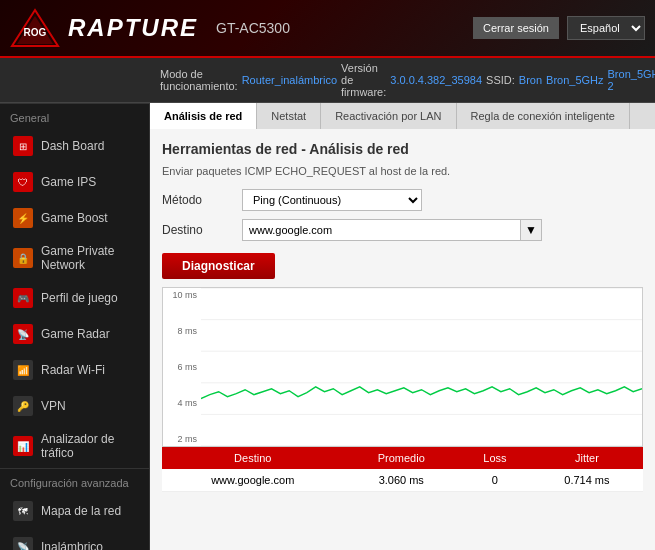 The image size is (655, 550). What do you see at coordinates (74, 298) in the screenshot?
I see `sidebar-item-perfil-juego: 🎮 Perfil de juego` at bounding box center [74, 298].